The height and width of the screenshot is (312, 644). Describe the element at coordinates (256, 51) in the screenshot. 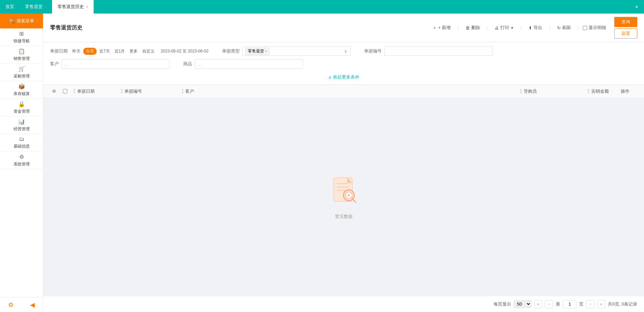

I see `doctype-tag-label: 零售退货` at that location.